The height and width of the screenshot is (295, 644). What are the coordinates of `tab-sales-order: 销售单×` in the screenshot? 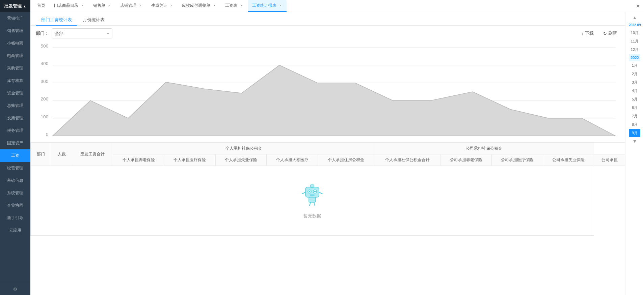 It's located at (102, 6).